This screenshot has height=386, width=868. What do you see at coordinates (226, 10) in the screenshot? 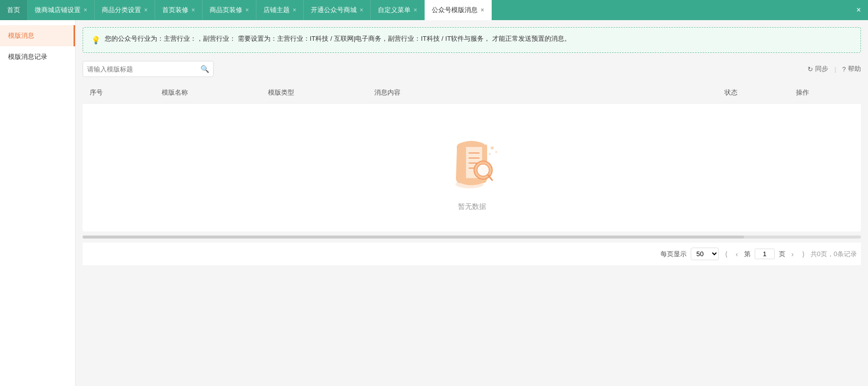
I see `tab-product-decoration-label: 商品页装修` at bounding box center [226, 10].